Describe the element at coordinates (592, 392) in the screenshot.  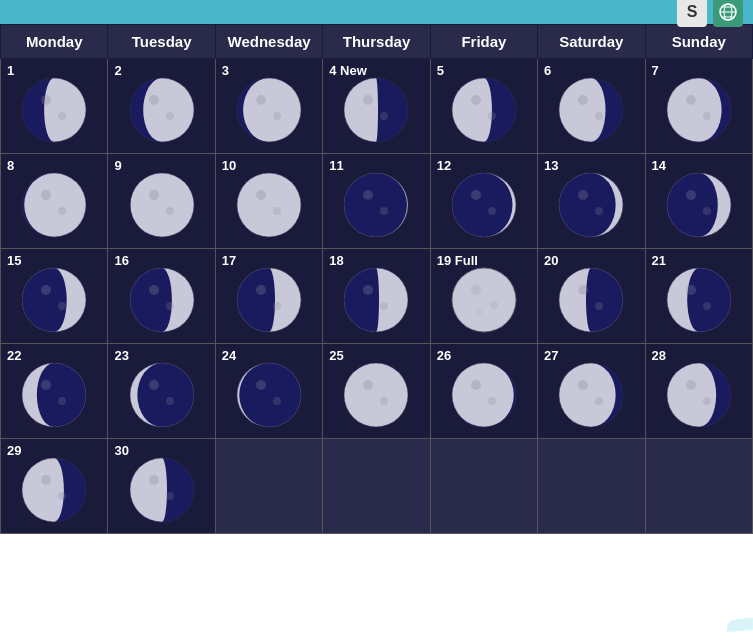
I see `calendar-cell: 27` at that location.